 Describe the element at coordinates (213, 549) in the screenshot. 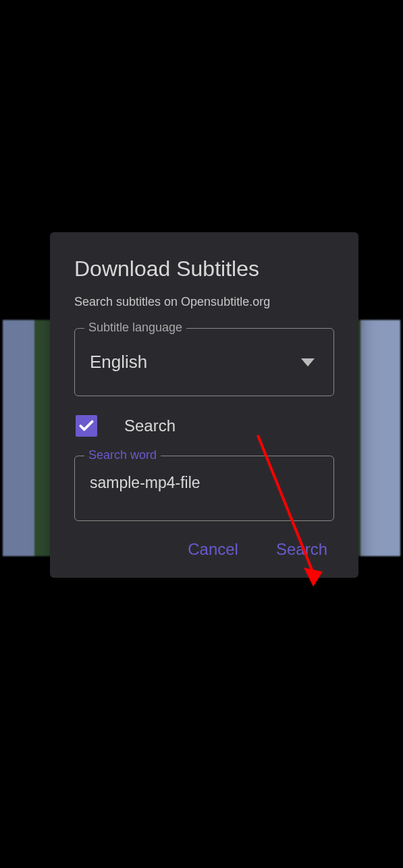

I see `cancel-button: Cancel` at that location.